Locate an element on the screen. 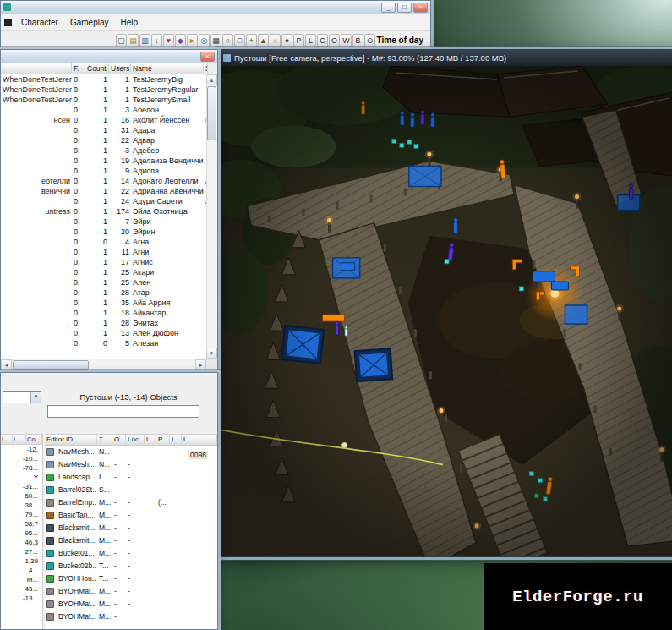 The width and height of the screenshot is (672, 630). table-row: Landscap... L... - - is located at coordinates (131, 477).